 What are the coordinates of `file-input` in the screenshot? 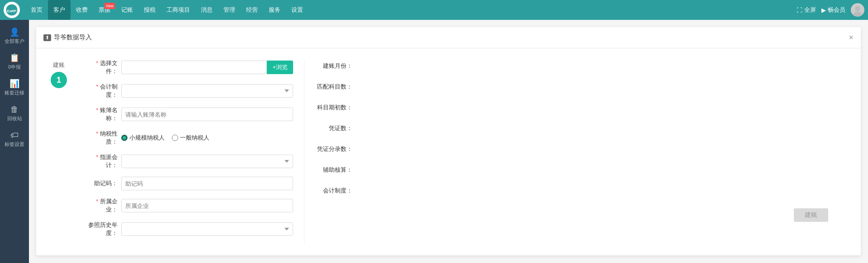 It's located at (194, 67).